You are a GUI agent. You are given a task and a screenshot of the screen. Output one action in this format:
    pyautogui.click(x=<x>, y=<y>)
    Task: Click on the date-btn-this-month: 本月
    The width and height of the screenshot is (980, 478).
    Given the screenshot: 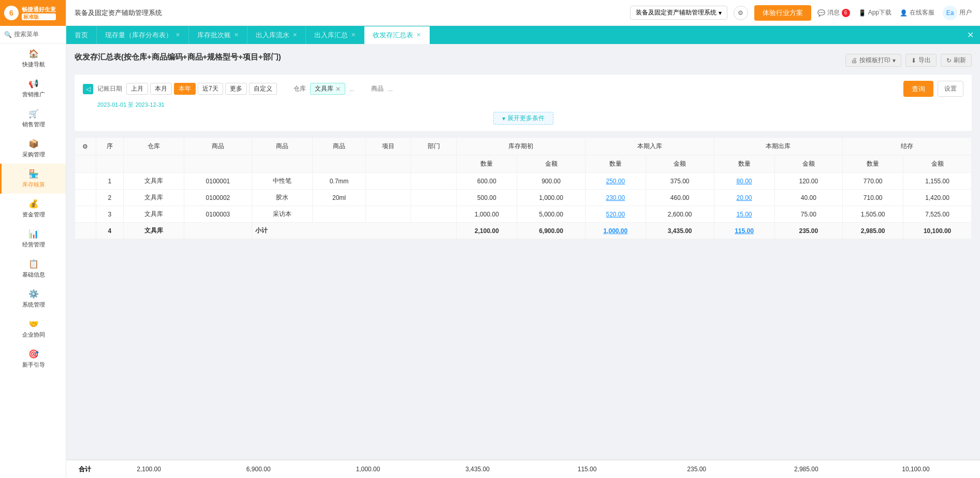 What is the action you would take?
    pyautogui.click(x=161, y=89)
    